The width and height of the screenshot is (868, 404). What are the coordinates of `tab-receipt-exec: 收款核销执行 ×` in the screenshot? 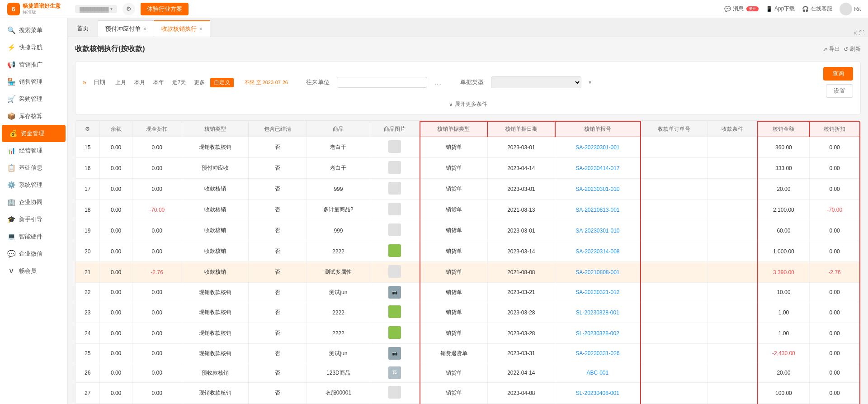 It's located at (182, 29).